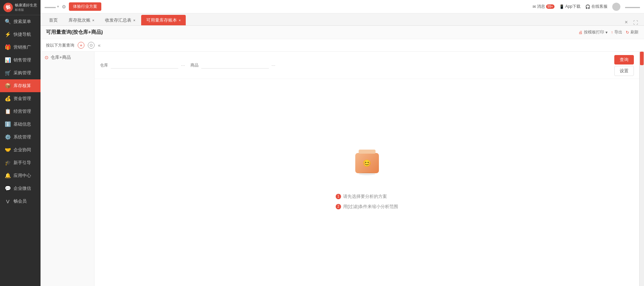 The height and width of the screenshot is (286, 644). What do you see at coordinates (8, 73) in the screenshot?
I see `purchase-icon: 🛒` at bounding box center [8, 73].